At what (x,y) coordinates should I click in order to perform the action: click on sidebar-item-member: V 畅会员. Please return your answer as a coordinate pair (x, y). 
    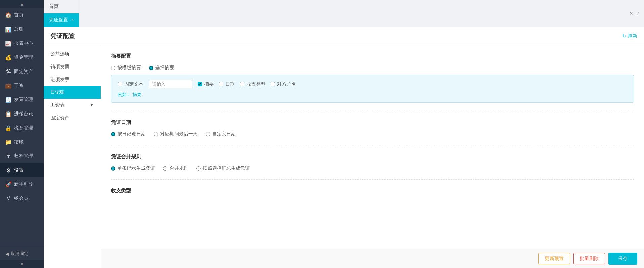
    Looking at the image, I should click on (22, 198).